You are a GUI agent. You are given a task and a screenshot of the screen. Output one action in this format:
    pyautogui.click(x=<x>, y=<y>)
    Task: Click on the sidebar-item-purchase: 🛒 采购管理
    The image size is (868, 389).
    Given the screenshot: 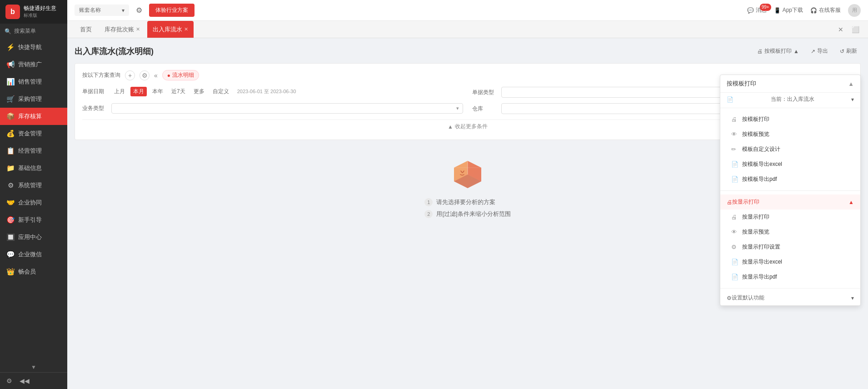 What is the action you would take?
    pyautogui.click(x=34, y=99)
    